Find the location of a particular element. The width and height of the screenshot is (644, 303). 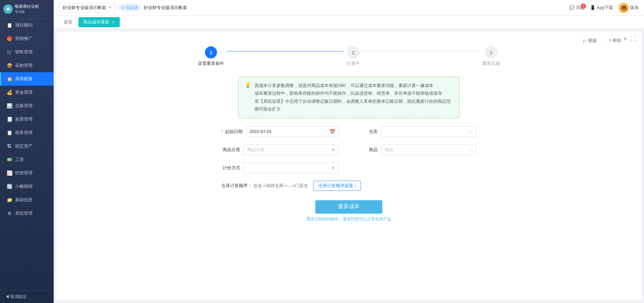

logo-icon: 畅 is located at coordinates (8, 9).